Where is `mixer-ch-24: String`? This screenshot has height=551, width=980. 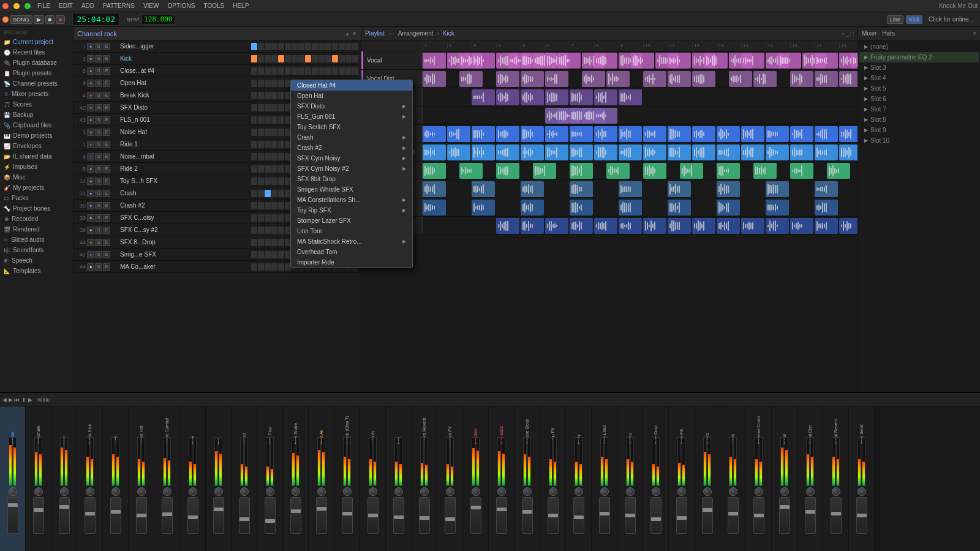
mixer-ch-24: String is located at coordinates (630, 479).